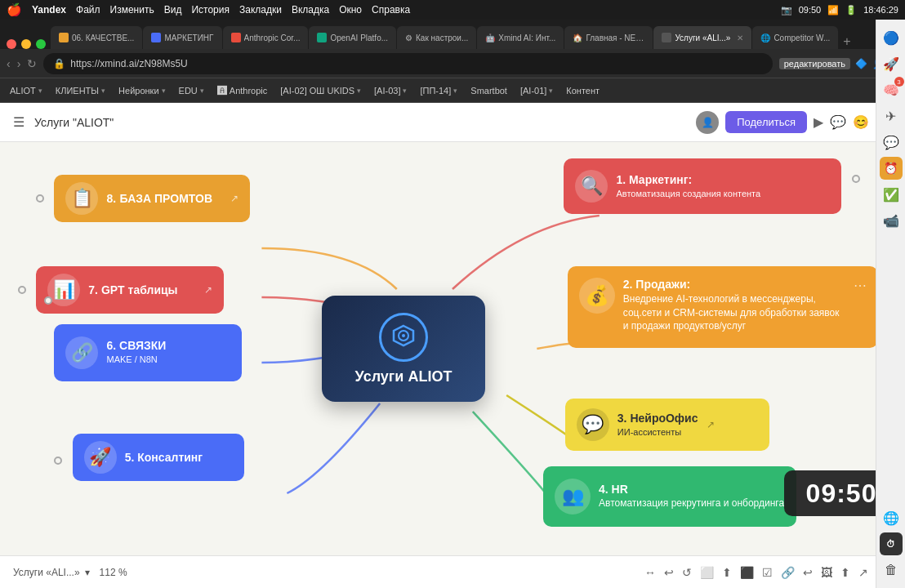 The width and height of the screenshot is (905, 588). What do you see at coordinates (691, 489) in the screenshot?
I see `node4-title: 4. HR` at bounding box center [691, 489].